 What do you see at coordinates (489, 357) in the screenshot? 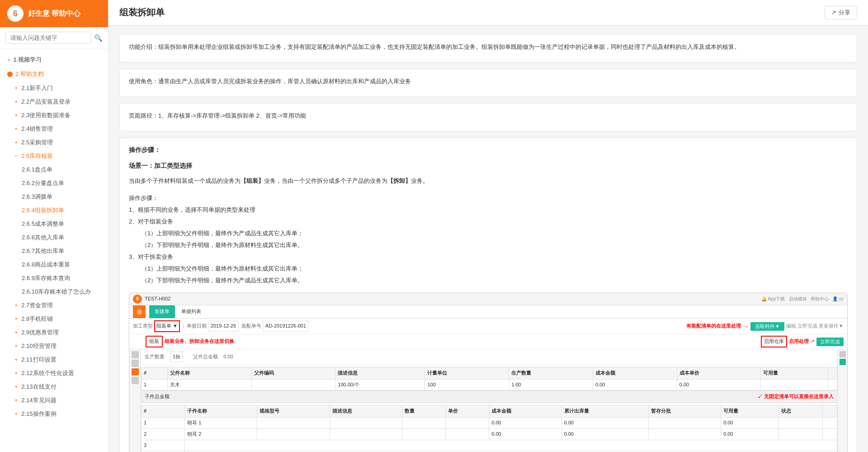
I see `app-form-area: 生产数量 1份 父件总金额 0.00` at bounding box center [489, 357].